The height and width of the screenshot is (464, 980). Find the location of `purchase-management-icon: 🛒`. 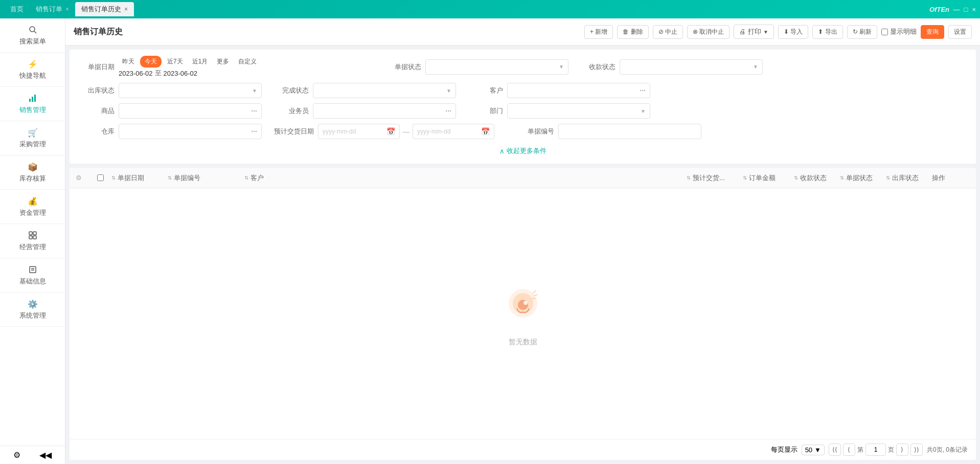

purchase-management-icon: 🛒 is located at coordinates (33, 132).